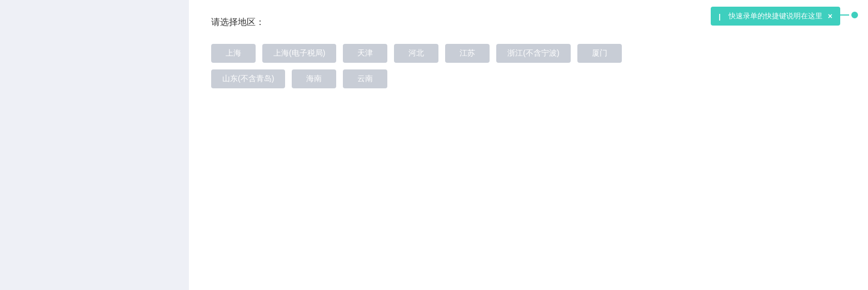 The width and height of the screenshot is (868, 290). I want to click on region-button-shandong: 山东(不含青岛), so click(248, 79).